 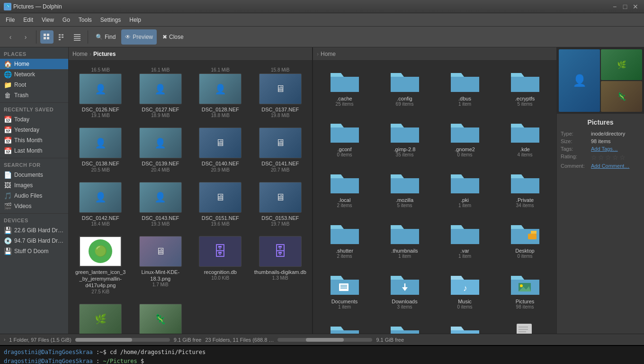 What do you see at coordinates (345, 240) in the screenshot?
I see `list-item: .shutter 2 items` at bounding box center [345, 240].